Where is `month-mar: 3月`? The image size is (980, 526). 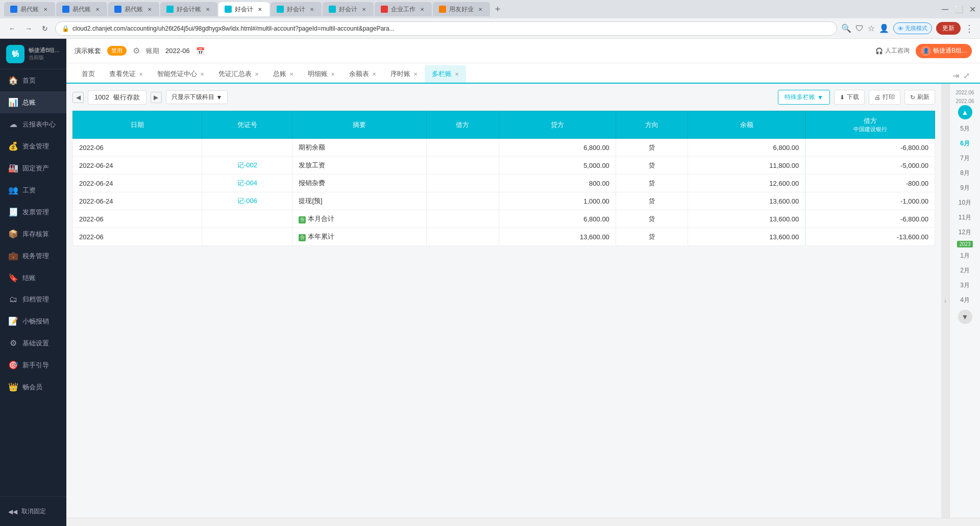
month-mar: 3月 is located at coordinates (965, 286).